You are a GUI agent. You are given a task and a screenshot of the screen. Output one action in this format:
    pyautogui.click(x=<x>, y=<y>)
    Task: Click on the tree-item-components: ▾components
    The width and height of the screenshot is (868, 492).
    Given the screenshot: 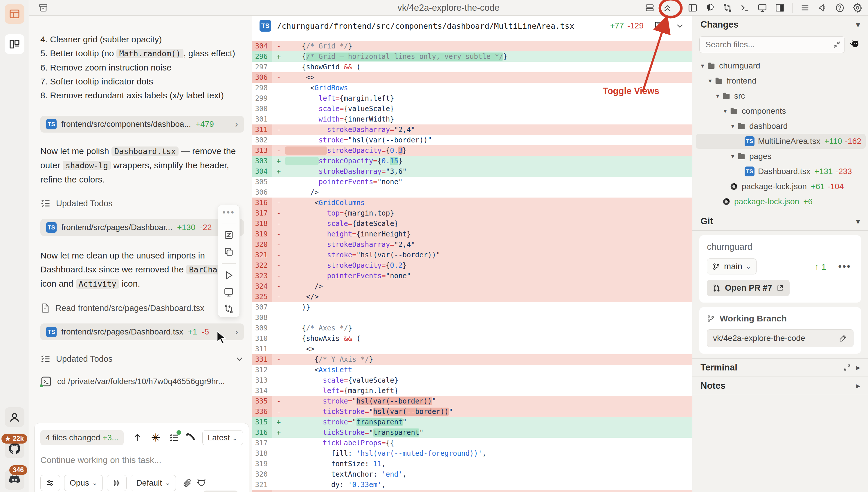 What is the action you would take?
    pyautogui.click(x=781, y=111)
    